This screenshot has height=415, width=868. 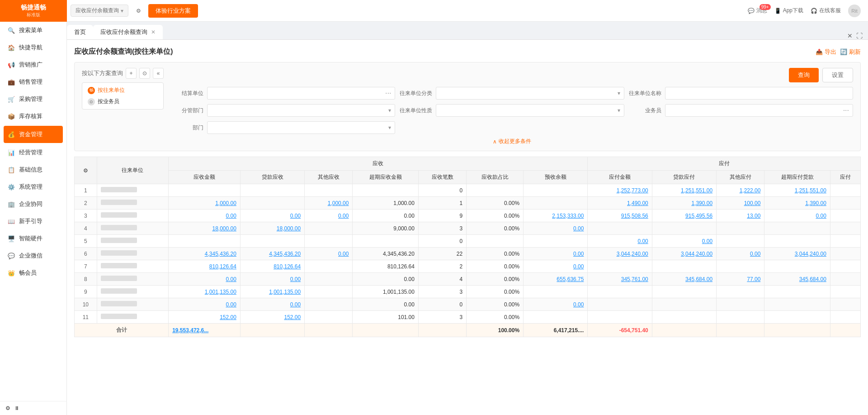 What do you see at coordinates (33, 48) in the screenshot?
I see `sidebar-item-nav: 🏠 快捷导航` at bounding box center [33, 48].